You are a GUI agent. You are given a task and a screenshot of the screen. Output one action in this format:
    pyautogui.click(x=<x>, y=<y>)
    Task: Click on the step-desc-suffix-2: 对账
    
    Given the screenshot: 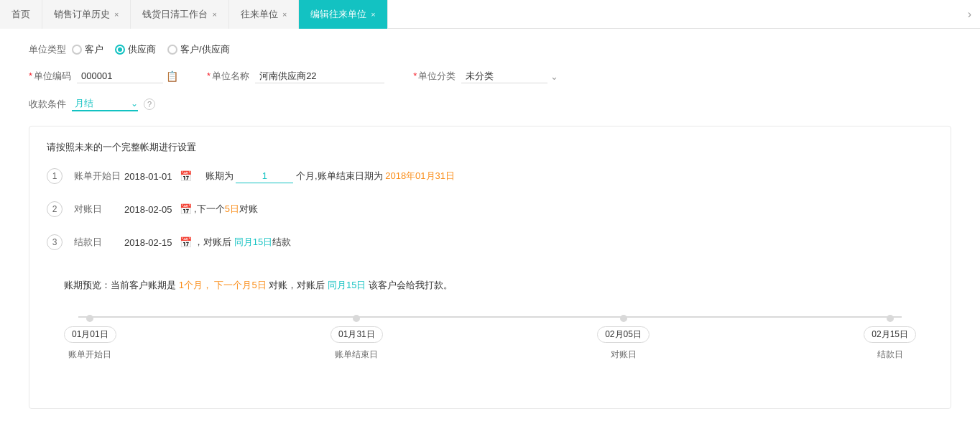 What is the action you would take?
    pyautogui.click(x=249, y=209)
    